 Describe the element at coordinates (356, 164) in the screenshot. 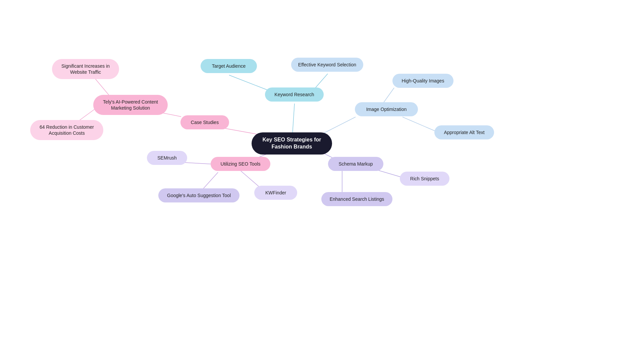

I see `schema-markup-node: Schema Markup` at that location.